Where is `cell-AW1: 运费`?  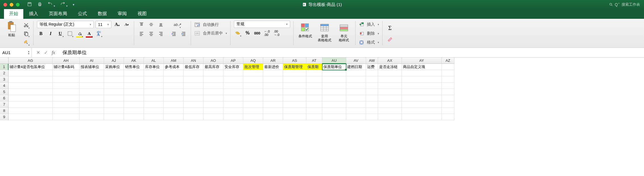 cell-AW1: 运费 is located at coordinates (372, 67).